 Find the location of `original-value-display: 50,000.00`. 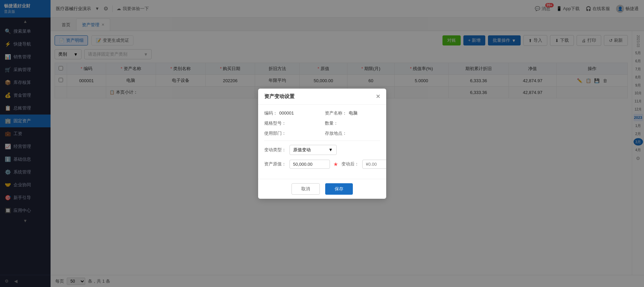

original-value-display: 50,000.00 is located at coordinates (310, 164).